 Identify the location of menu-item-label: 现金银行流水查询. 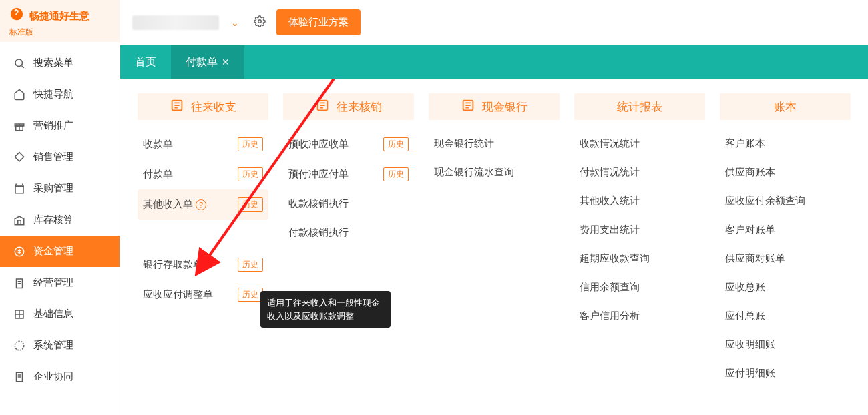
(474, 172).